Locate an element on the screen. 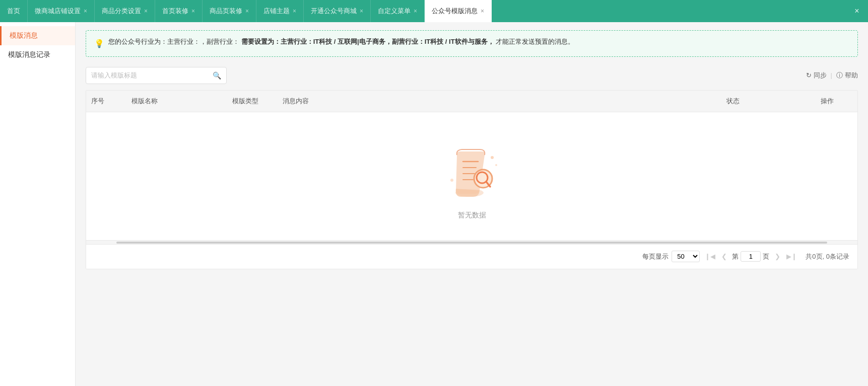 The image size is (868, 386). help-icon: ⓘ is located at coordinates (839, 75).